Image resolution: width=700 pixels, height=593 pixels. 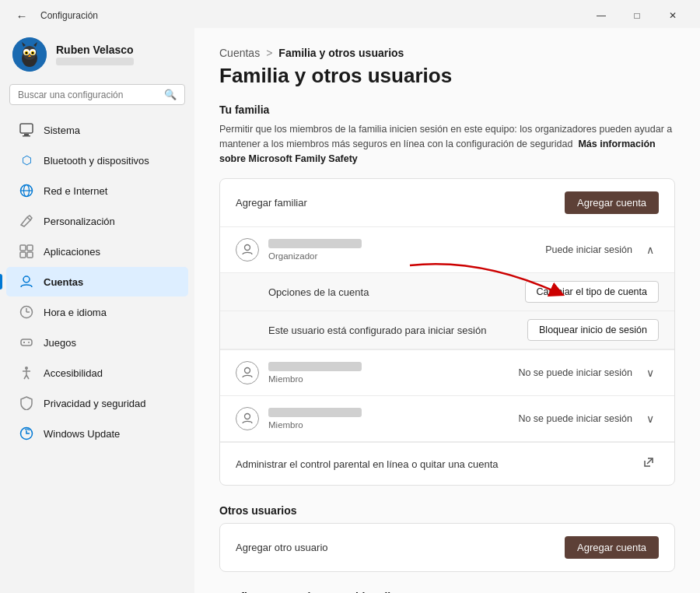 What do you see at coordinates (447, 251) in the screenshot?
I see `user-row-organizador: Organizador Puede iniciar sesión ∧` at bounding box center [447, 251].